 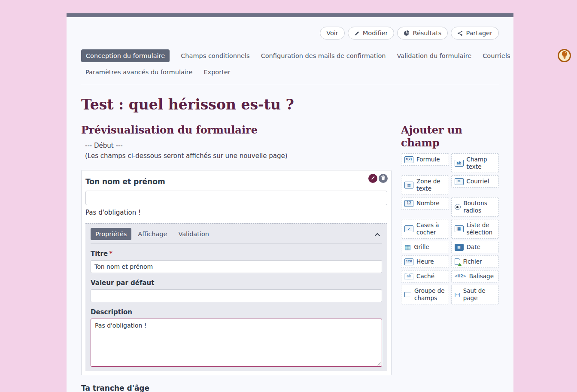 I want to click on add-button-label: Saut de page, so click(x=479, y=295).